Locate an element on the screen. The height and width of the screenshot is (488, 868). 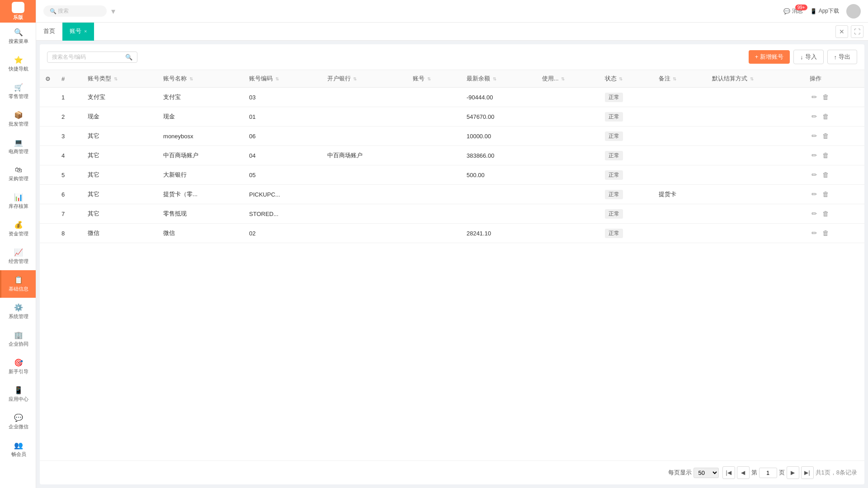
sidebar-item-capital: 💰 资金管理 is located at coordinates (18, 229).